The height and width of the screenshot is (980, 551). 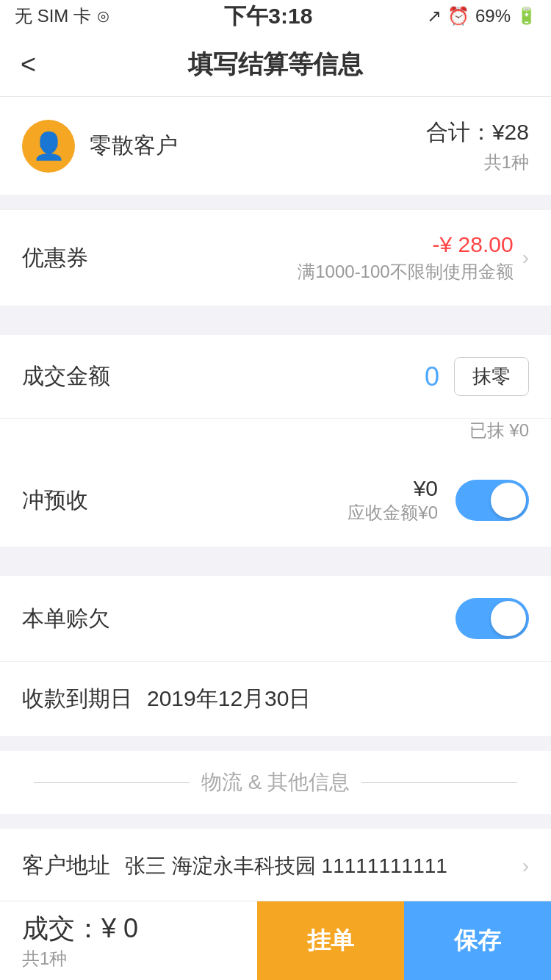 I want to click on customer-name: 零散客户, so click(x=134, y=145).